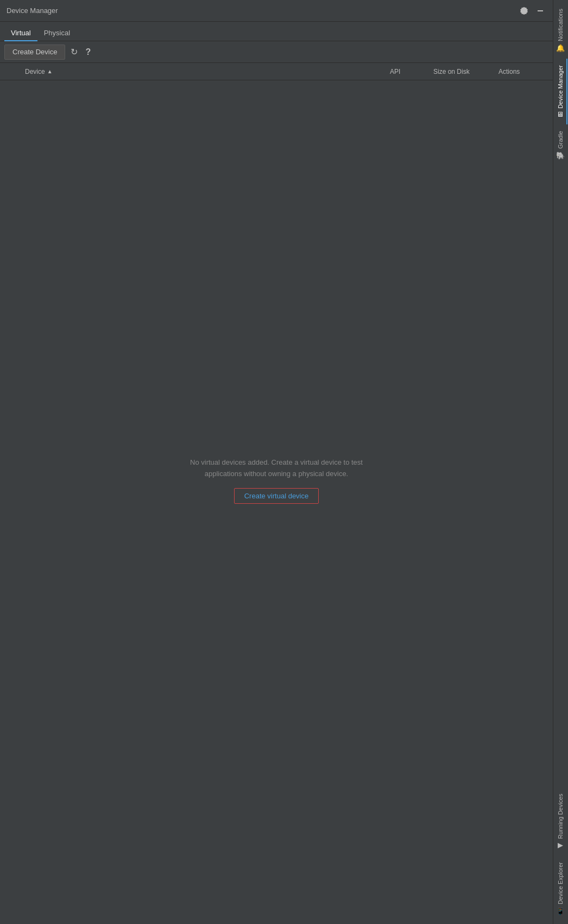  Describe the element at coordinates (74, 52) in the screenshot. I see `refresh-icon: ↻` at that location.